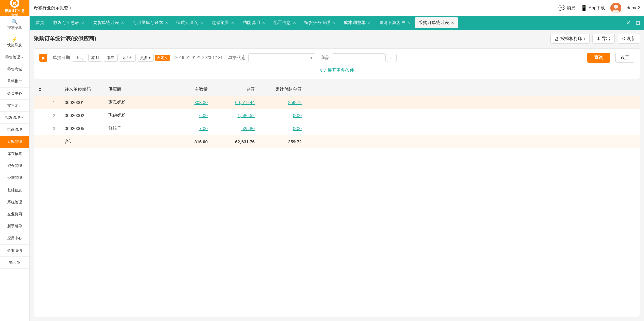 This screenshot has height=321, width=644. Describe the element at coordinates (282, 58) in the screenshot. I see `status-select-wrapper` at that location.